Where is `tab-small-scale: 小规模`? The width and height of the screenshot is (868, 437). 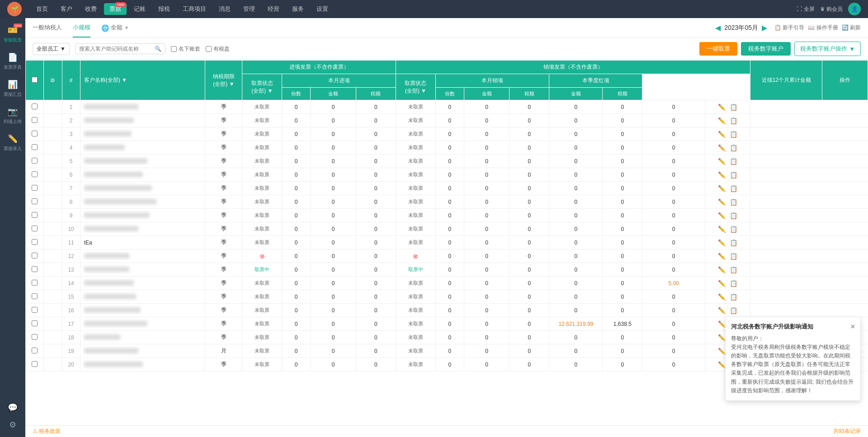 tab-small-scale: 小规模 is located at coordinates (81, 28).